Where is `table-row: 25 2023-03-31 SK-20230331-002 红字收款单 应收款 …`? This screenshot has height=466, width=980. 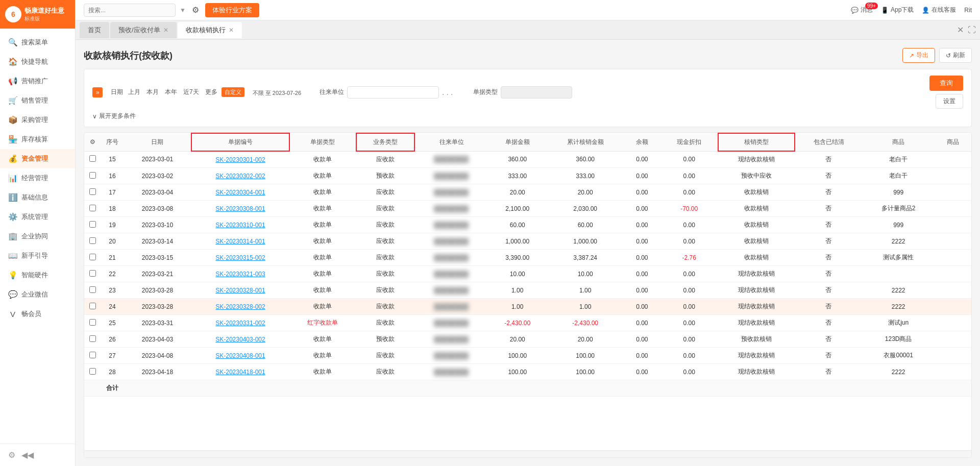
table-row: 25 2023-03-31 SK-20230331-002 红字收款单 应收款 … is located at coordinates (528, 323).